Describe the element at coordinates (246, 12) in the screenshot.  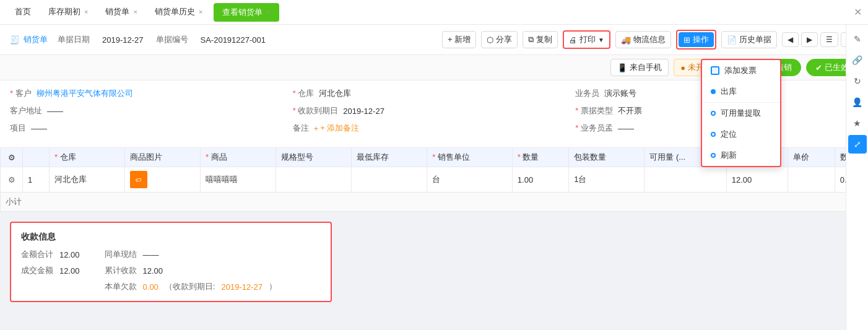
I see `tab-view-sales: 查看销货单 ×` at that location.